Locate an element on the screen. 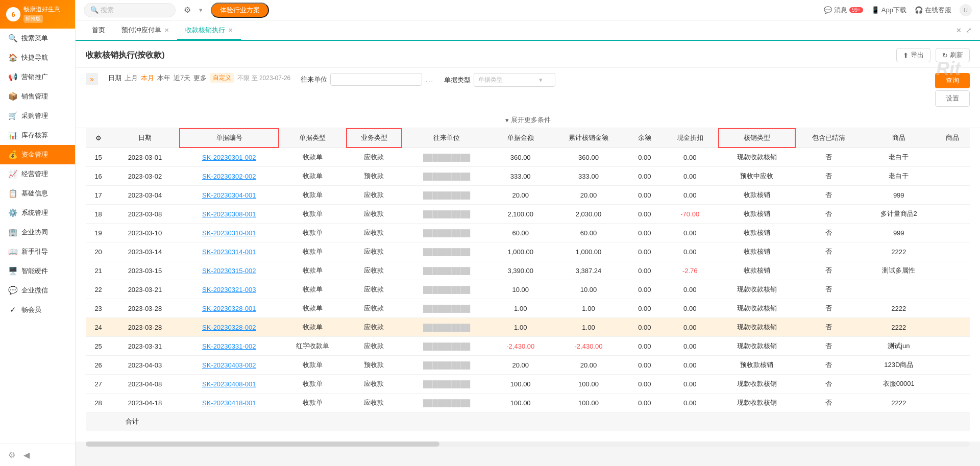 This screenshot has height=466, width=980. sidebar-item-inventory: 📊 库存核算 is located at coordinates (38, 135).